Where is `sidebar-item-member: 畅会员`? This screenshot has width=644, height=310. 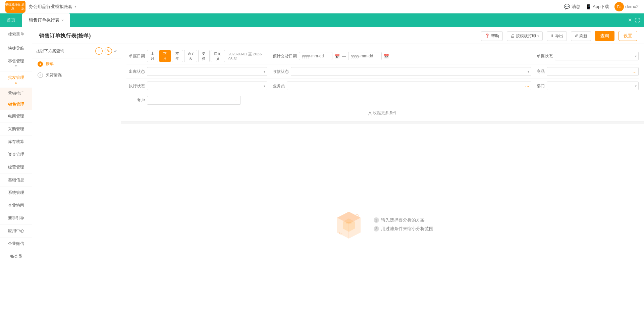 sidebar-item-member: 畅会员 is located at coordinates (16, 257).